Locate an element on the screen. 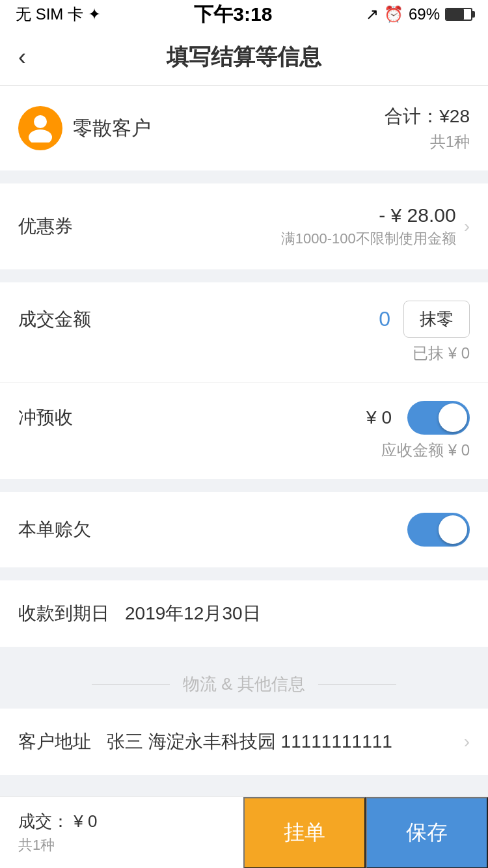  hold-button: 挂单 is located at coordinates (305, 833).